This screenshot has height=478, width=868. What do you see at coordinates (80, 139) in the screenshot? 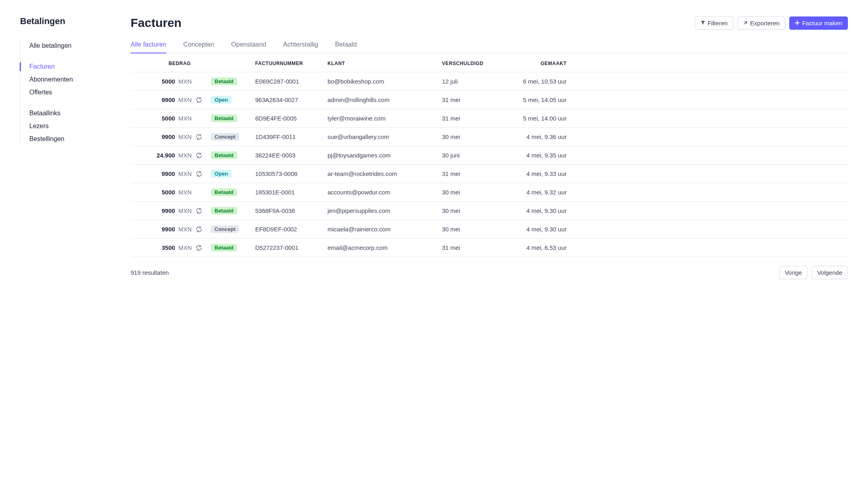
I see `sidebar-item: Bestellingen` at bounding box center [80, 139].